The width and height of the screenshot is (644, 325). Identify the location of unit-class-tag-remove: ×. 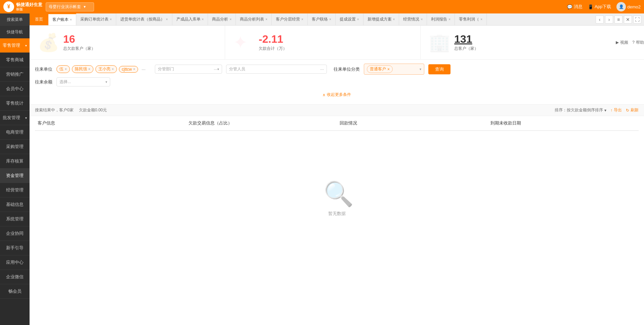
(388, 69).